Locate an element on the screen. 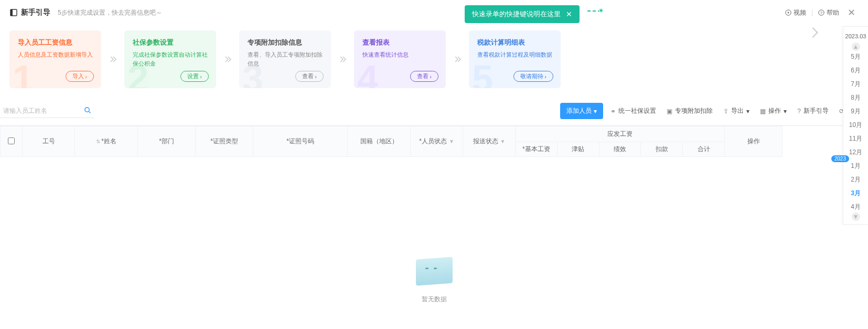 The width and height of the screenshot is (868, 329). add-person-button: 添加人员 ▾ is located at coordinates (582, 111).